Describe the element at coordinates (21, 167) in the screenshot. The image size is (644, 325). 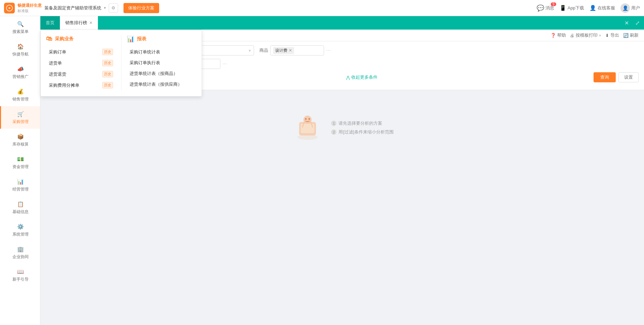
I see `sidebar-label-capital: 资金管理` at that location.